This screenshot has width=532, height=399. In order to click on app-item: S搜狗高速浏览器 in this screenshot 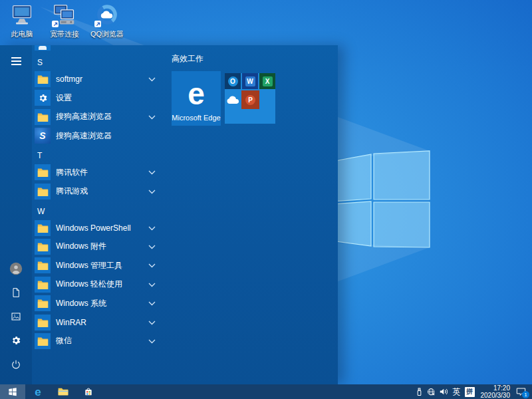, I will do `click(98, 136)`.